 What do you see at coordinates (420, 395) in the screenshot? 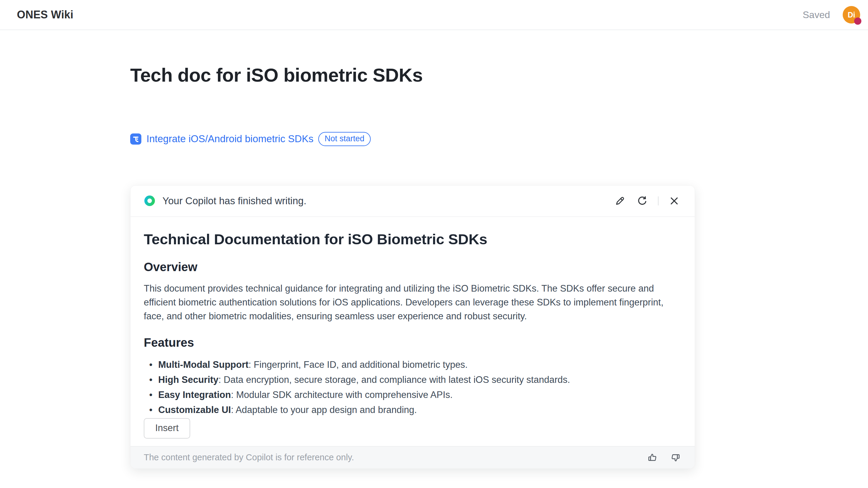
I see `list-item: Easy Integration: Modular SDK architectu…` at bounding box center [420, 395].